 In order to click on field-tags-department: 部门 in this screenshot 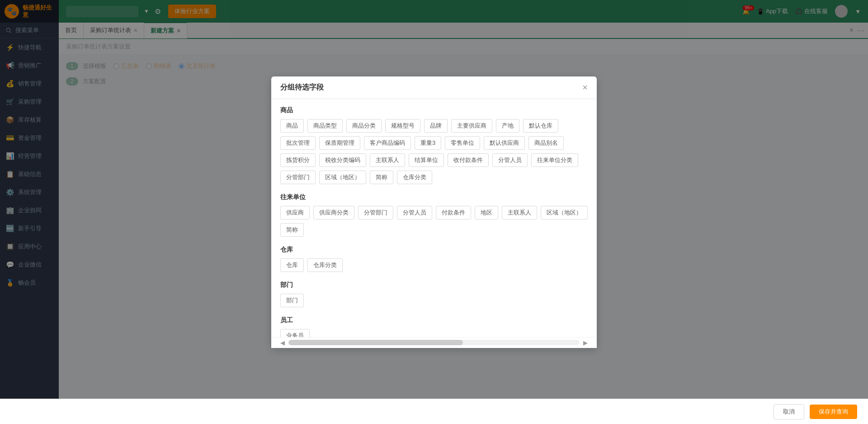, I will do `click(434, 300)`.